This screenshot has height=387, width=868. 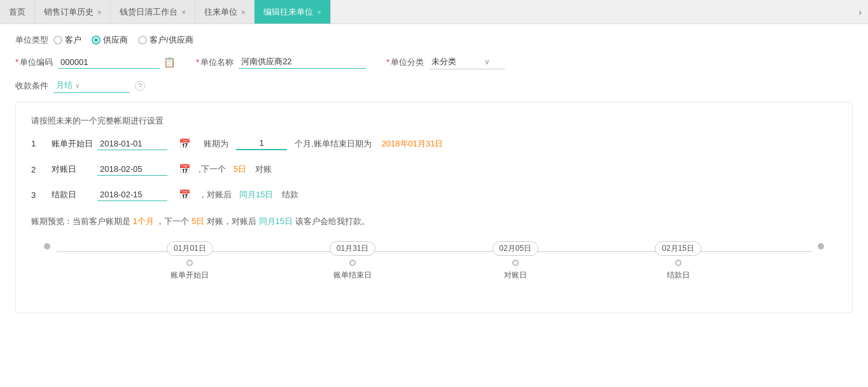 I want to click on preview-suffix: 该客户会给我打款。, so click(x=332, y=222).